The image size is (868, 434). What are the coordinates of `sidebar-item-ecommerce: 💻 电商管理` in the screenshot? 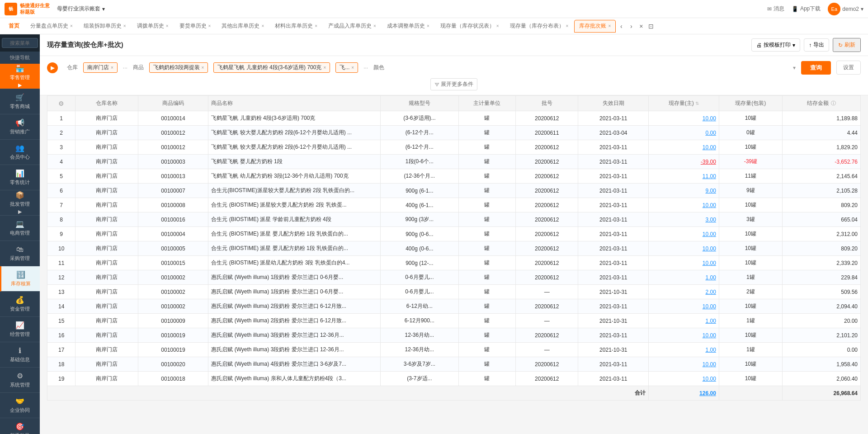 It's located at (20, 228).